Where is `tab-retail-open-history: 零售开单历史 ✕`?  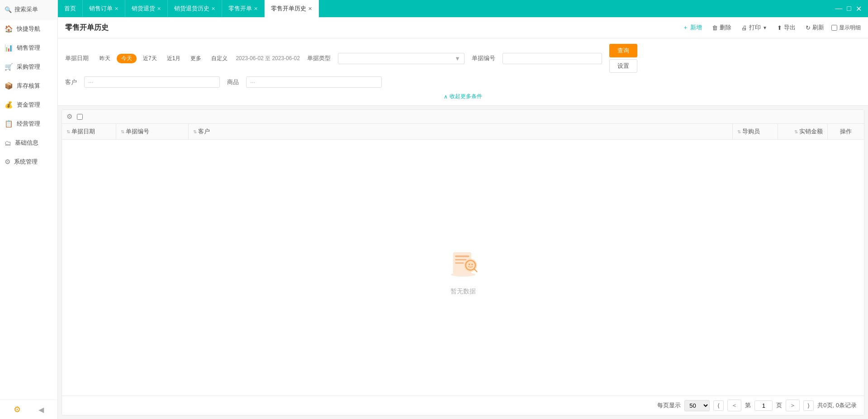 tab-retail-open-history: 零售开单历史 ✕ is located at coordinates (292, 9).